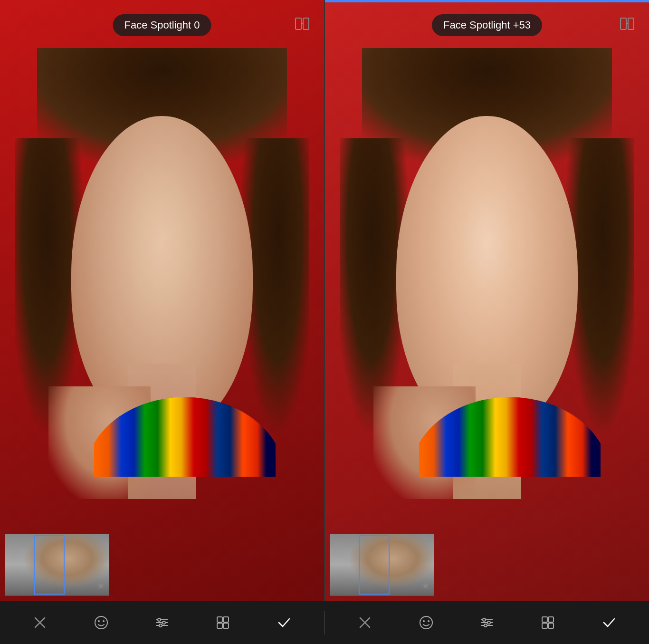  What do you see at coordinates (57, 565) in the screenshot?
I see `thumbnail-strip-left: ★` at bounding box center [57, 565].